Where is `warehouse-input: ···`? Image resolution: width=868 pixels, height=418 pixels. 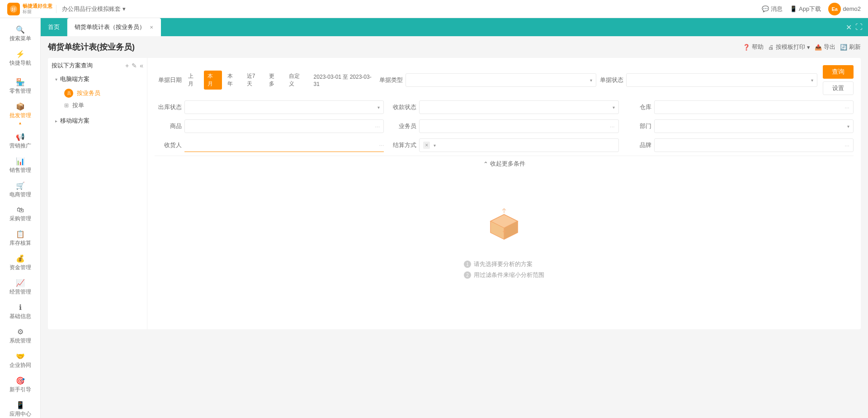
warehouse-input: ··· is located at coordinates (754, 107).